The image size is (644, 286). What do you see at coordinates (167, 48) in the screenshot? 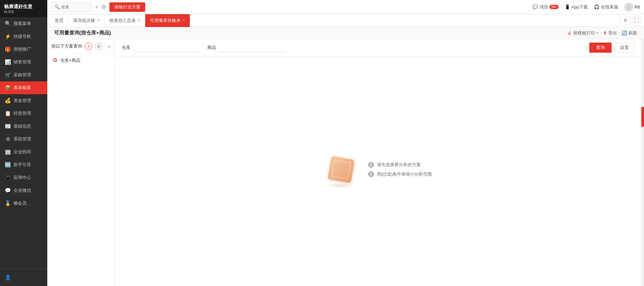
I see `warehouse-input: ...` at bounding box center [167, 48].